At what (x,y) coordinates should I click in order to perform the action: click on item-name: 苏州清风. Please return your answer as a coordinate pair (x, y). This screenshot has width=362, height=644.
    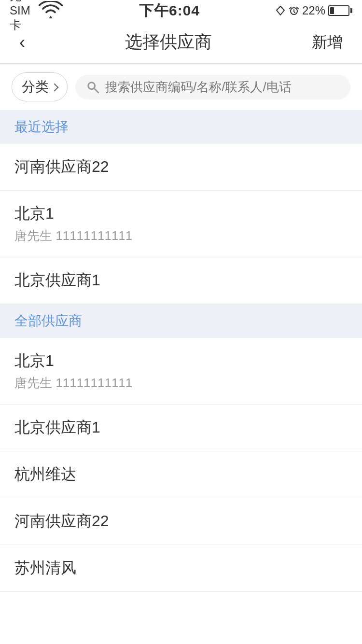
    Looking at the image, I should click on (181, 568).